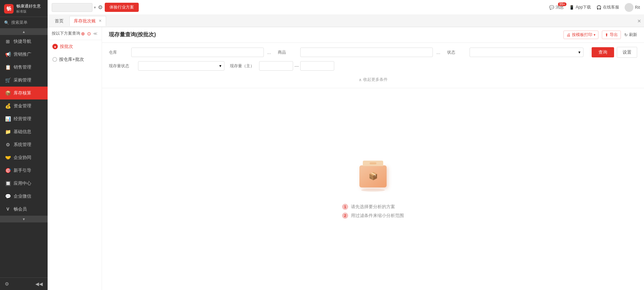 Image resolution: width=644 pixels, height=290 pixels. I want to click on tab-close-icon: ✕, so click(100, 21).